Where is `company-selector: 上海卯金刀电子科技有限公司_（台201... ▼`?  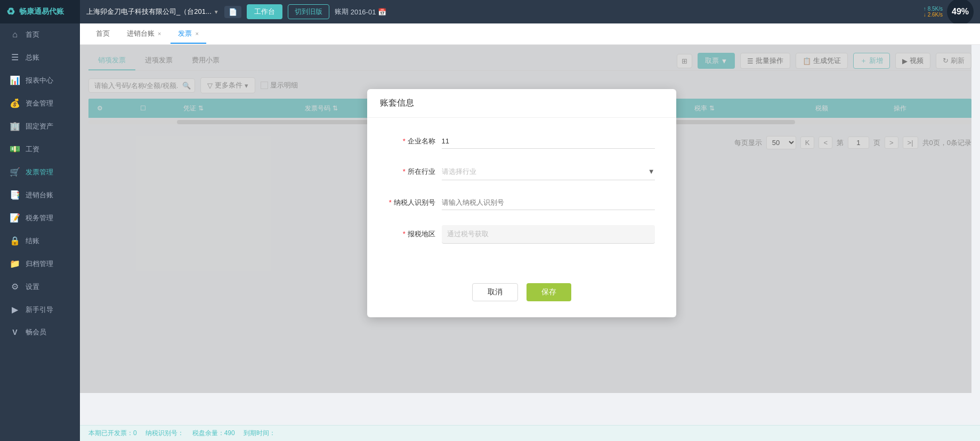 company-selector: 上海卯金刀电子科技有限公司_（台201... ▼ is located at coordinates (152, 12).